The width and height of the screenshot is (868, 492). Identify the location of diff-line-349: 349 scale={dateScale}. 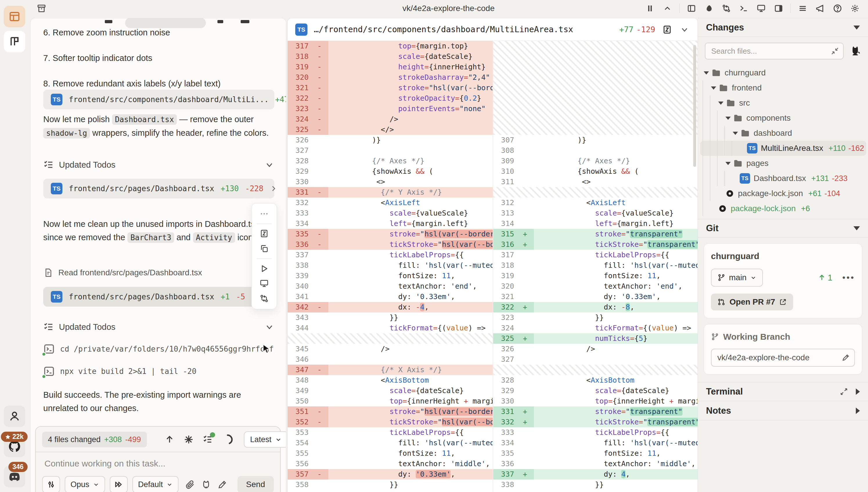
(390, 391).